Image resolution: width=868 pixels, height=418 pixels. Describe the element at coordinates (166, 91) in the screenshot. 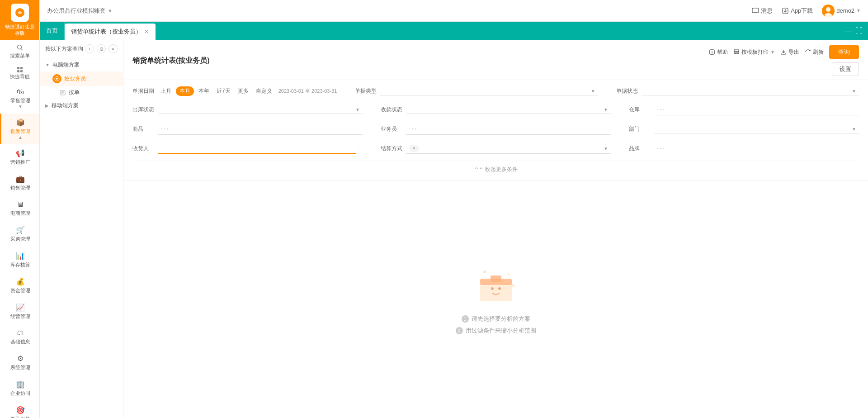

I see `date-tab-last-month: 上月` at that location.